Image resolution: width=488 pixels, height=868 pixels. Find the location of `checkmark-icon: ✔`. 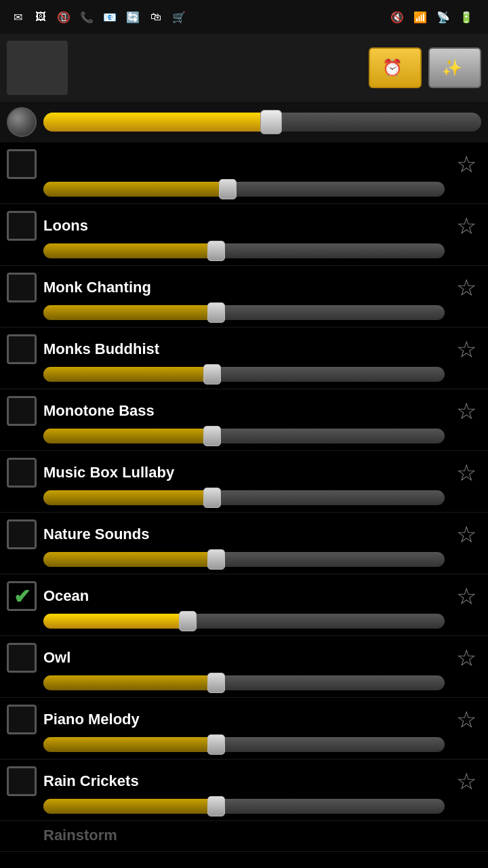

checkmark-icon: ✔ is located at coordinates (22, 597).